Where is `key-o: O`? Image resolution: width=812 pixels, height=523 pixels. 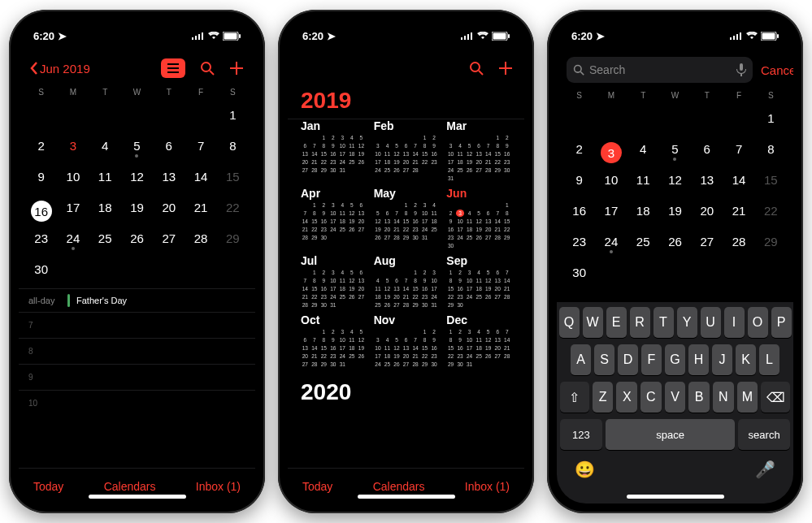
key-o: O is located at coordinates (758, 322).